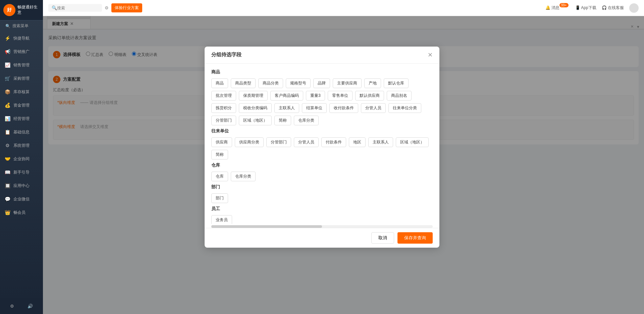  What do you see at coordinates (220, 83) in the screenshot?
I see `field-tag-goods-0: 商品` at bounding box center [220, 83].